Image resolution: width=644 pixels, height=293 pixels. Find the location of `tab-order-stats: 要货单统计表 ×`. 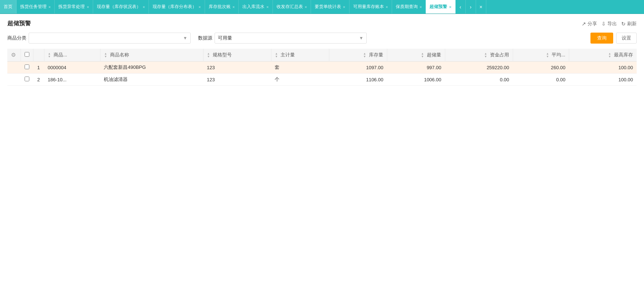

tab-order-stats: 要货单统计表 × is located at coordinates (330, 7).